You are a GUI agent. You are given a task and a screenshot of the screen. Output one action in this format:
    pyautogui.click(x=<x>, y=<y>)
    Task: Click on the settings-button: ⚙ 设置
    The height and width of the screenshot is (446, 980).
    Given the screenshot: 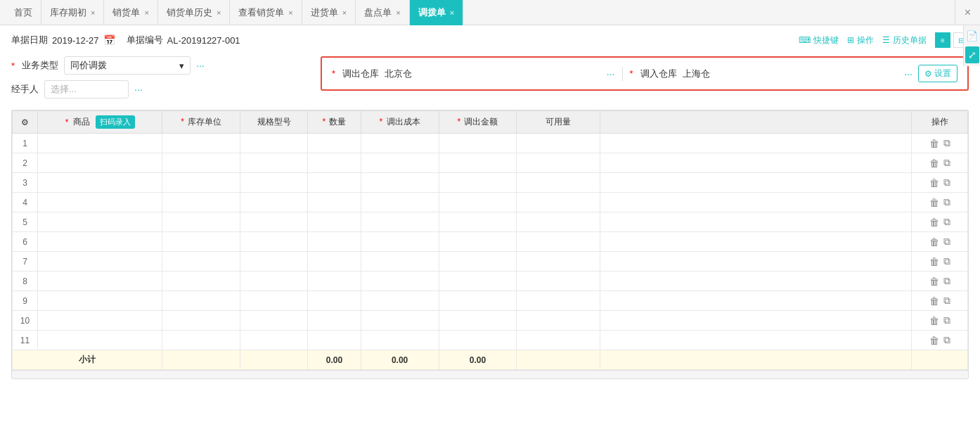 What is the action you would take?
    pyautogui.click(x=938, y=73)
    